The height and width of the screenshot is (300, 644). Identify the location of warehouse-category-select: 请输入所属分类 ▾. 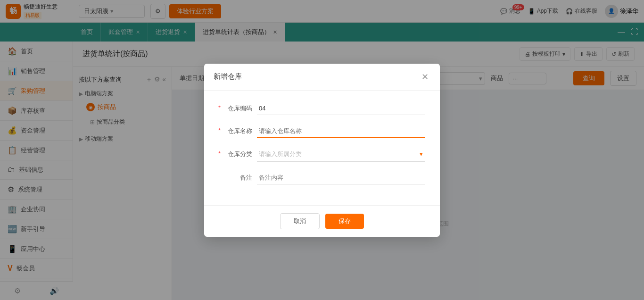
(341, 155).